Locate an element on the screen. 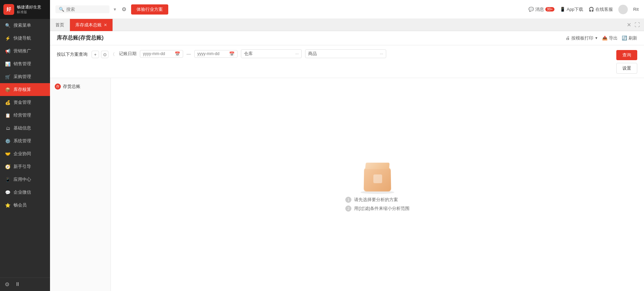  sidebar-item-system: ⚙️ 系统管理 is located at coordinates (25, 141).